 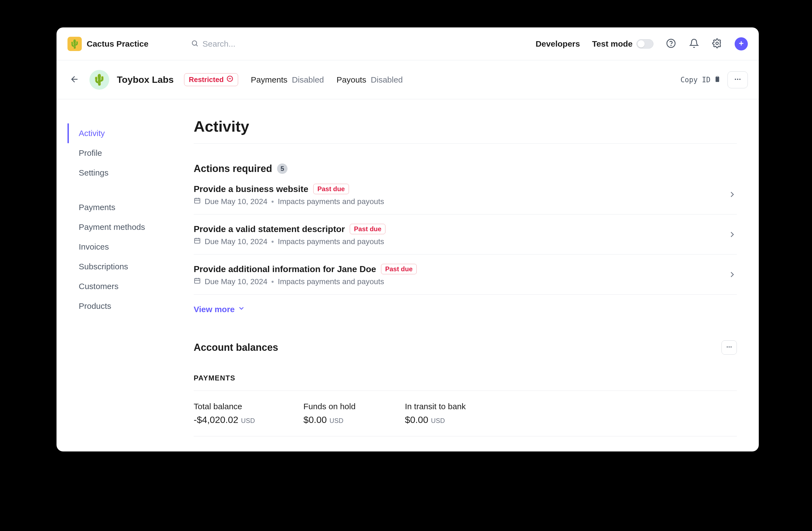 What do you see at coordinates (270, 229) in the screenshot?
I see `action-title: Provide a valid statement descriptor` at bounding box center [270, 229].